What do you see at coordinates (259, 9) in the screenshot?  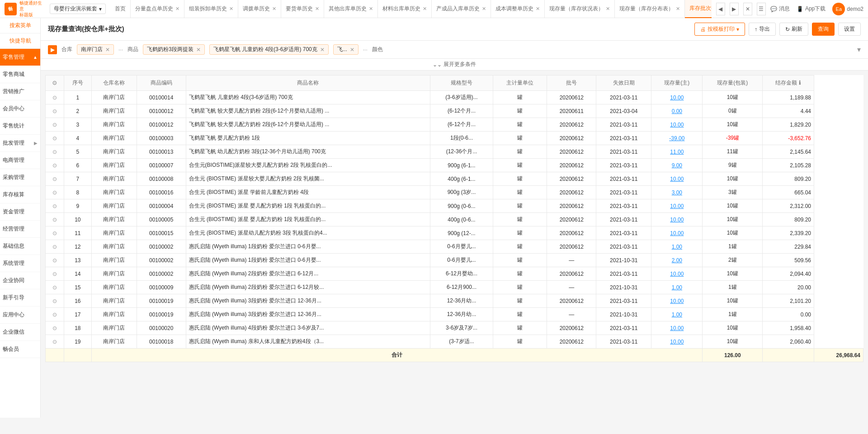 I see `tab-tiao_bo: 调拨单历史✕` at bounding box center [259, 9].